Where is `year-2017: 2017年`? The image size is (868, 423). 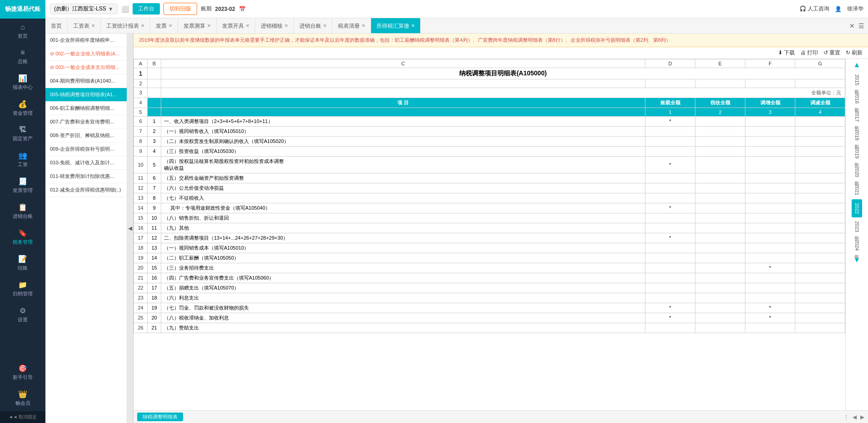 year-2017: 2017年 is located at coordinates (857, 116).